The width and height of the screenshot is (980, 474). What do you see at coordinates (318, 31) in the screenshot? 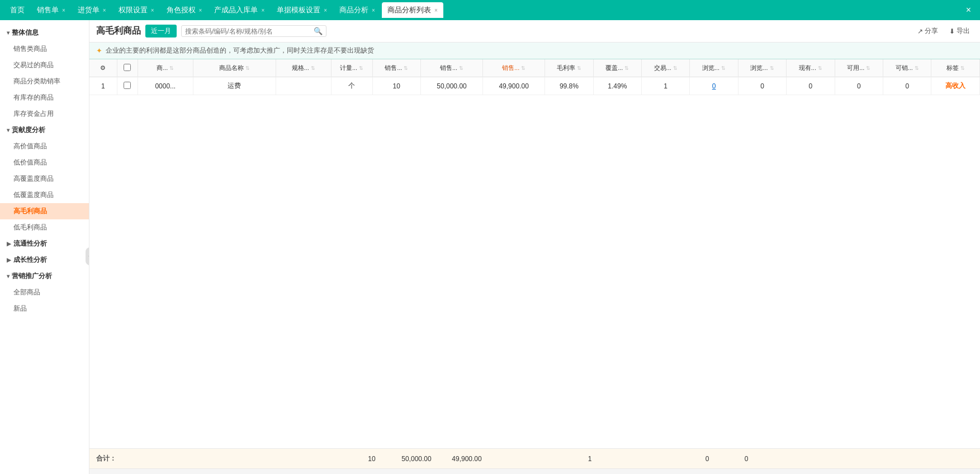
I see `search-icon: 🔍` at bounding box center [318, 31].